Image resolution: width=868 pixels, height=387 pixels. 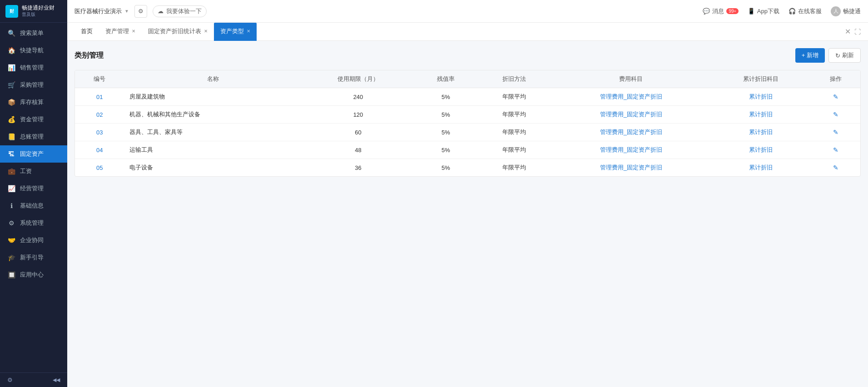 What do you see at coordinates (32, 85) in the screenshot?
I see `sidebar-item-label: 采购管理` at bounding box center [32, 85].